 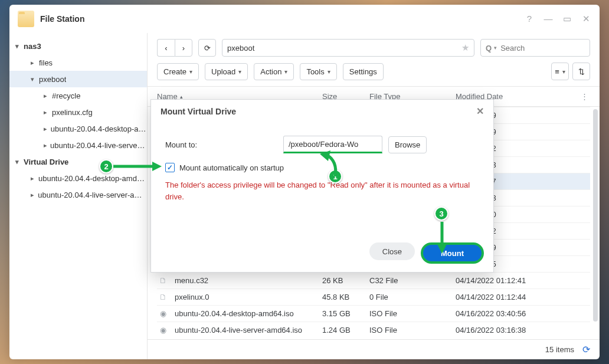 I want to click on help-icon: ?, so click(x=529, y=19).